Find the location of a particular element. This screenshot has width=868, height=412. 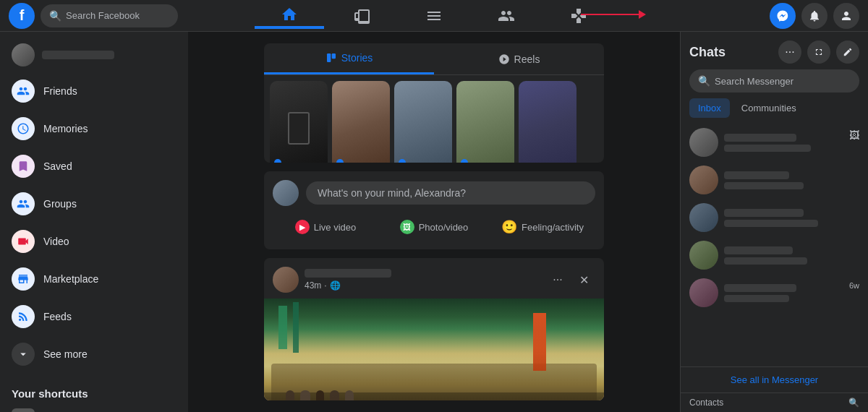

sidebar-item-memories: Memories is located at coordinates (94, 129).